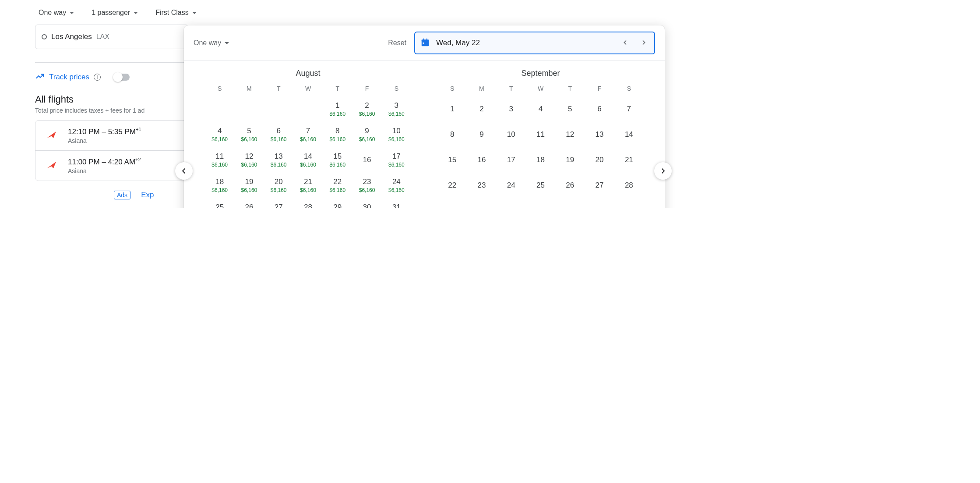  Describe the element at coordinates (644, 43) in the screenshot. I see `date-next-button` at that location.